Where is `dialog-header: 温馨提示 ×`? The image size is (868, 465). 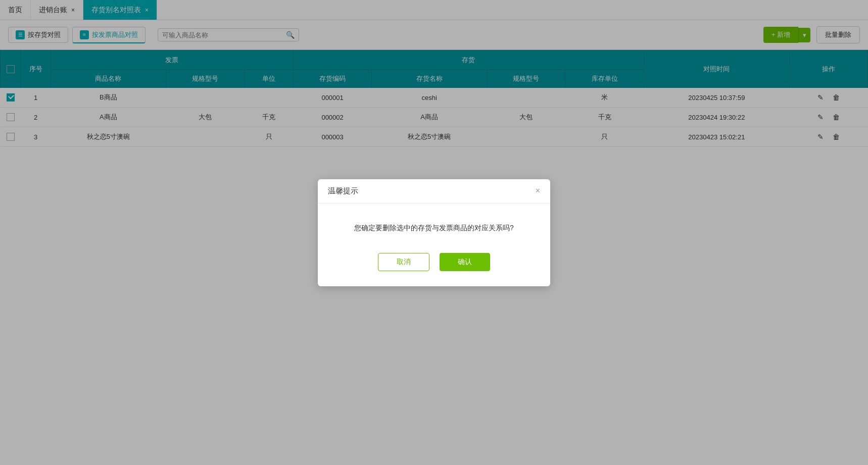 dialog-header: 温馨提示 × is located at coordinates (434, 191).